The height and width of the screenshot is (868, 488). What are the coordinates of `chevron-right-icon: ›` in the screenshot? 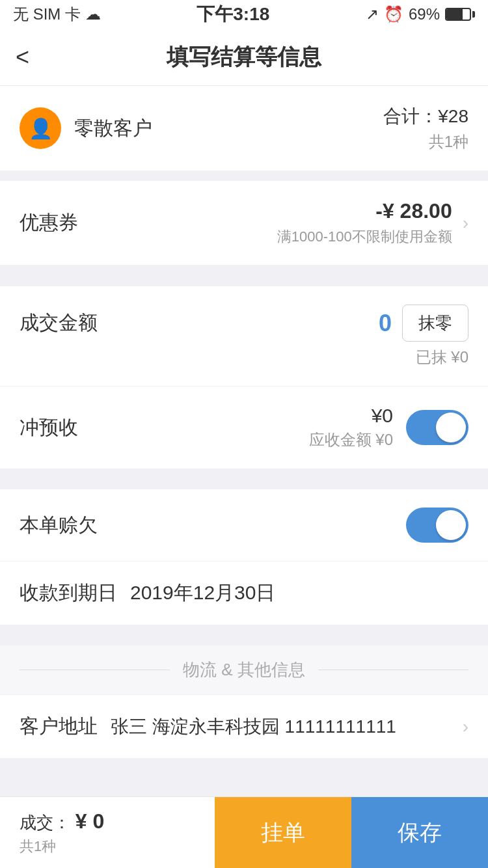 It's located at (466, 223).